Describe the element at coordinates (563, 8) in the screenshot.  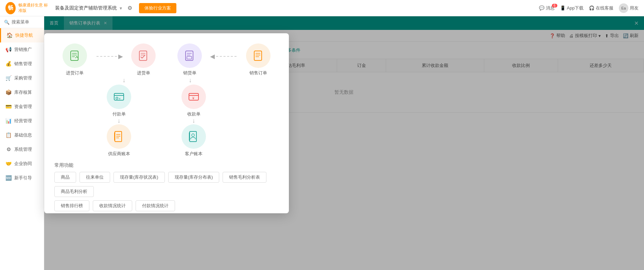
I see `app-download-icon: 📱` at that location.